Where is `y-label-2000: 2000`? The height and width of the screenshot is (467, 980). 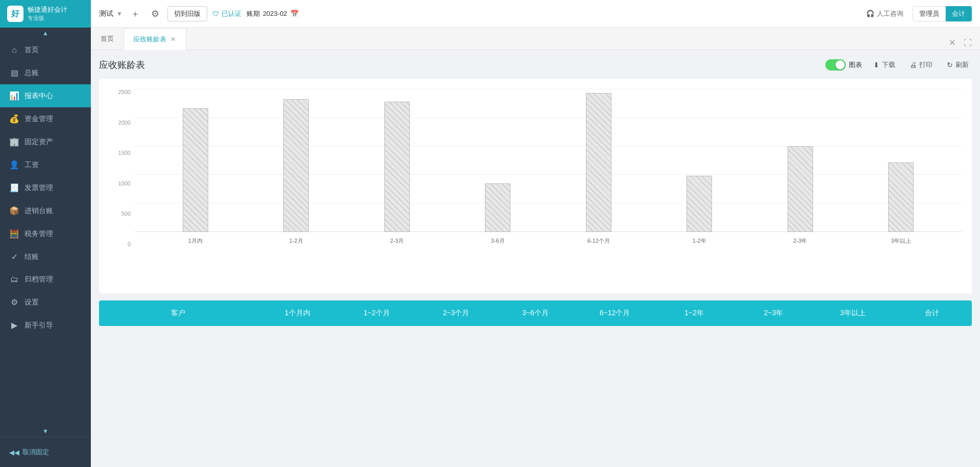 y-label-2000: 2000 is located at coordinates (122, 123).